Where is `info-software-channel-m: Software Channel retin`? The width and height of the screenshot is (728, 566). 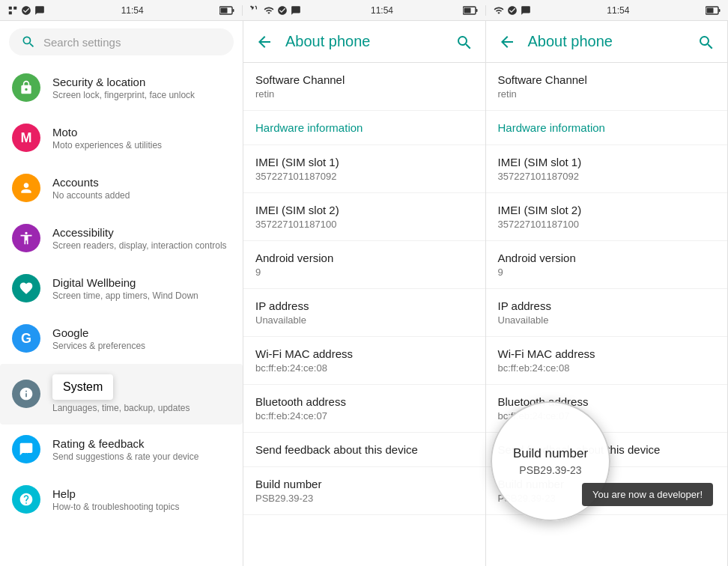 info-software-channel-m: Software Channel retin is located at coordinates (364, 87).